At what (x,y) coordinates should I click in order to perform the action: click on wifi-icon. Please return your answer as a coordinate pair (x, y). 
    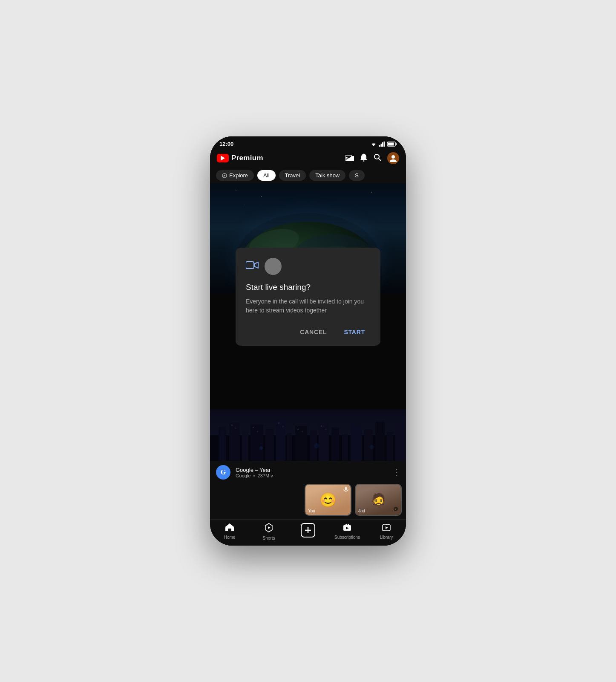
    Looking at the image, I should click on (374, 144).